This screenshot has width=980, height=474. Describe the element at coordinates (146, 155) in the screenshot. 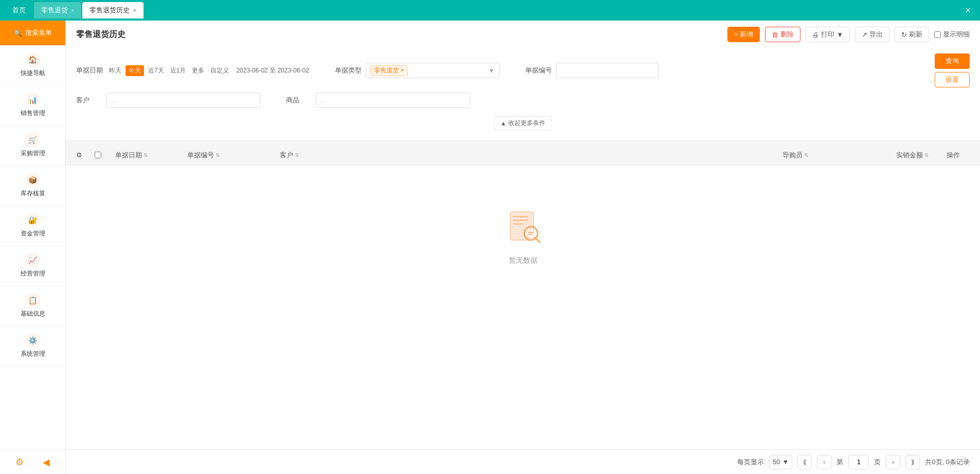

I see `date-sort-icon: ⇅` at that location.